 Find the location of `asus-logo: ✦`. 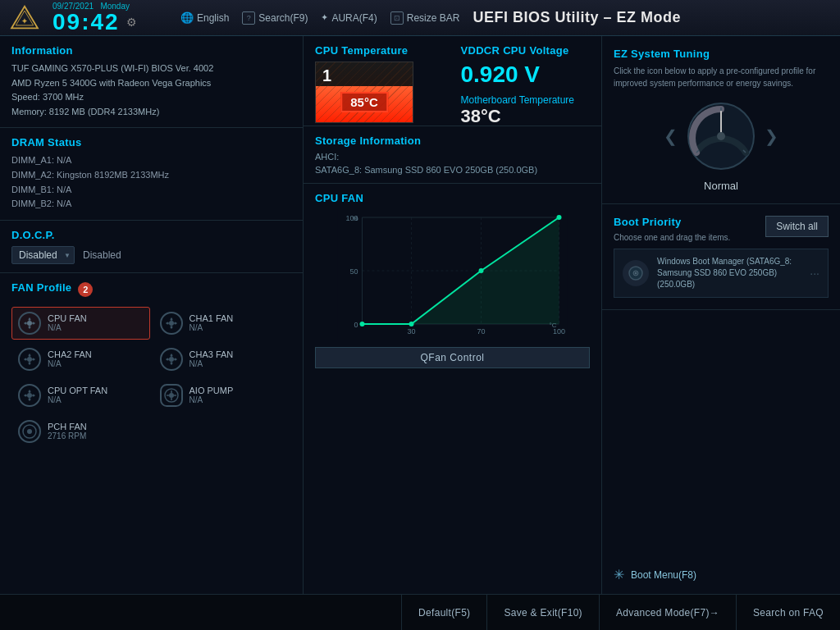

asus-logo: ✦ is located at coordinates (25, 18).